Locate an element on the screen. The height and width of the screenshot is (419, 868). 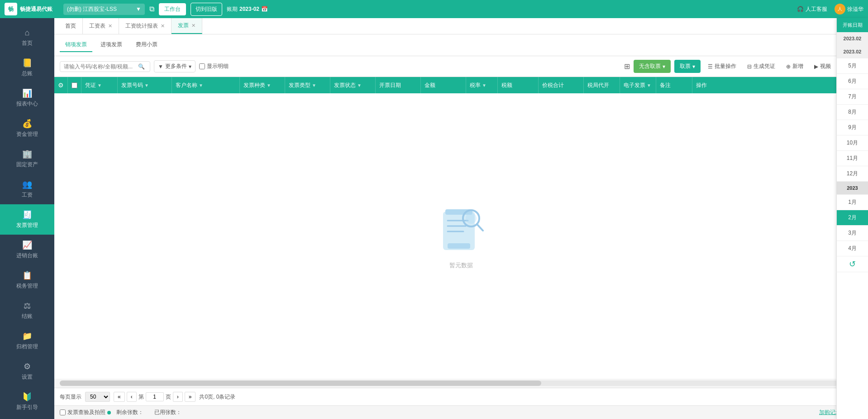
date-month-7: 7月 is located at coordinates (853, 97).